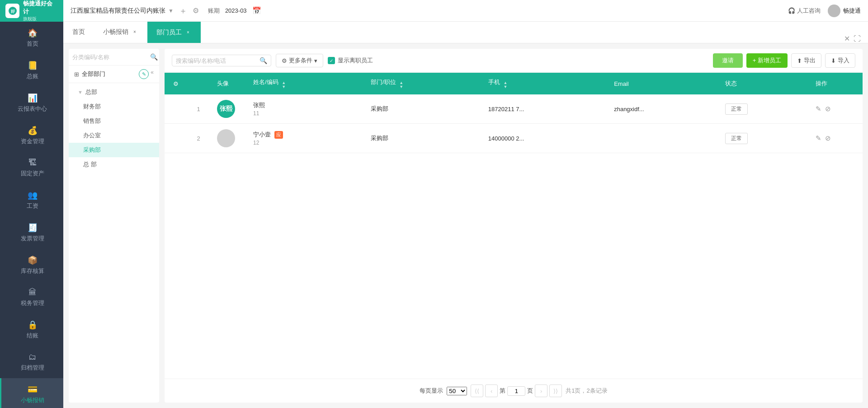  What do you see at coordinates (33, 239) in the screenshot?
I see `sidebar-item-invoice-label: 发票管理` at bounding box center [33, 239].